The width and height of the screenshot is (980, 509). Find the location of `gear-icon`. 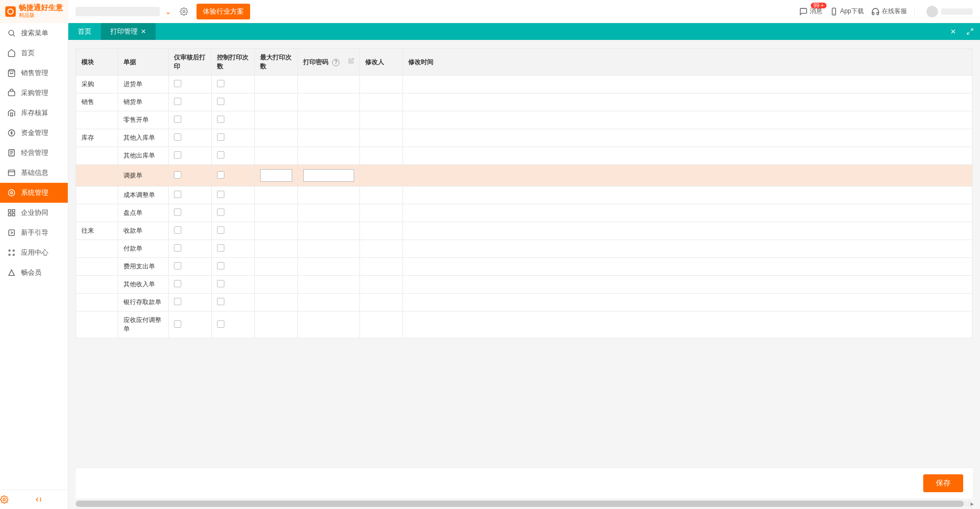

gear-icon is located at coordinates (4, 500).